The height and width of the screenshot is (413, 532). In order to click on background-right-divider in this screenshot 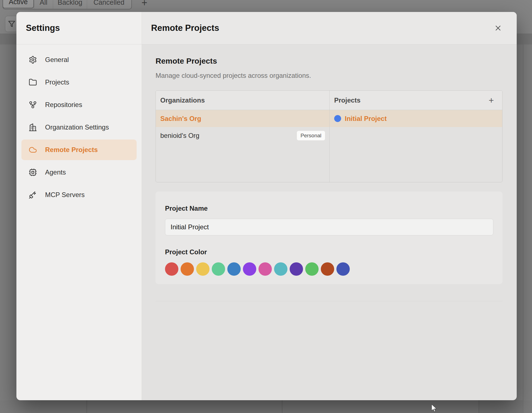, I will do `click(523, 229)`.